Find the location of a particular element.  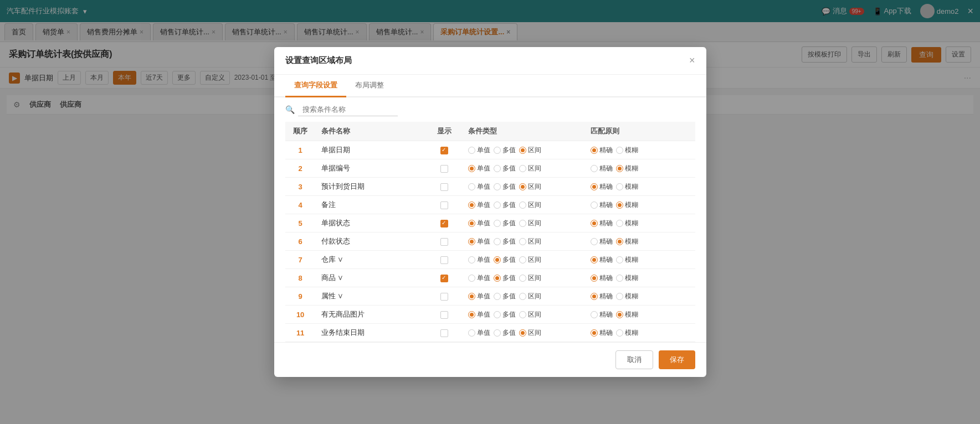

type-radio-9-0: 单值 is located at coordinates (479, 314).